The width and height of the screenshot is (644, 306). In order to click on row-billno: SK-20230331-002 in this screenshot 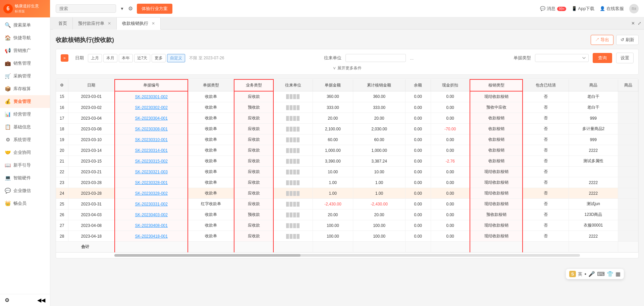, I will do `click(151, 204)`.